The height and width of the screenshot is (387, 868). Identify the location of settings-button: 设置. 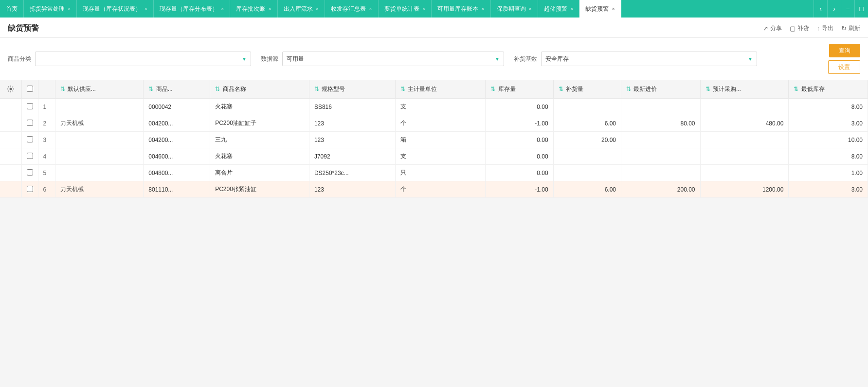
(844, 67).